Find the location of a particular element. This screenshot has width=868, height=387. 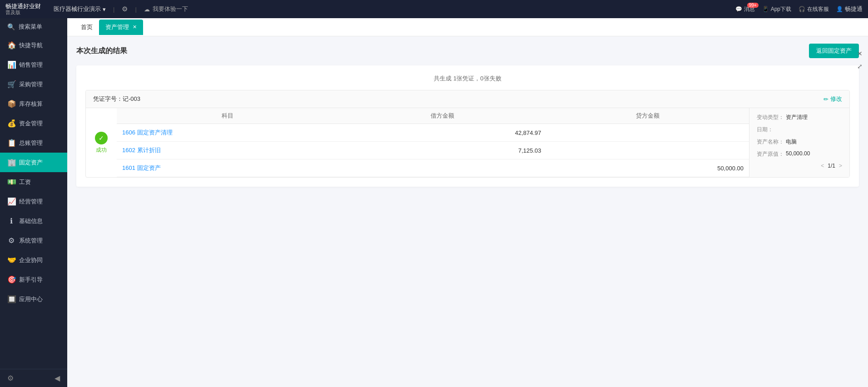

sidebar-item-enterprise-collab: 🤝 企业协同 is located at coordinates (34, 260).